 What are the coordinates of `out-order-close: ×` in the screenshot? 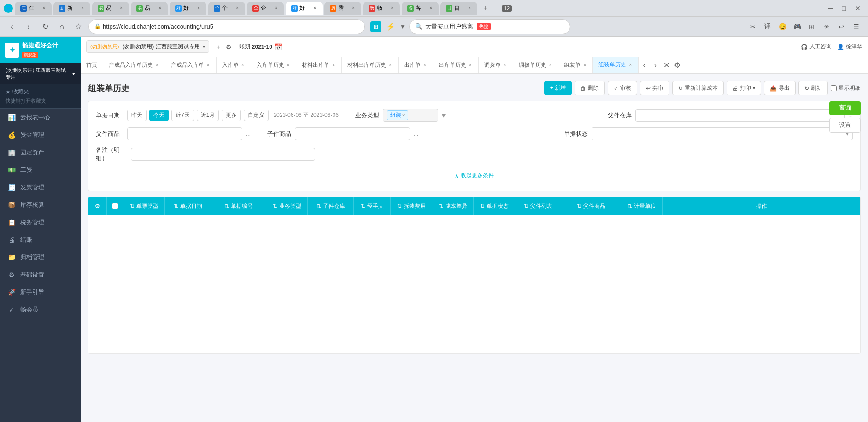 It's located at (425, 65).